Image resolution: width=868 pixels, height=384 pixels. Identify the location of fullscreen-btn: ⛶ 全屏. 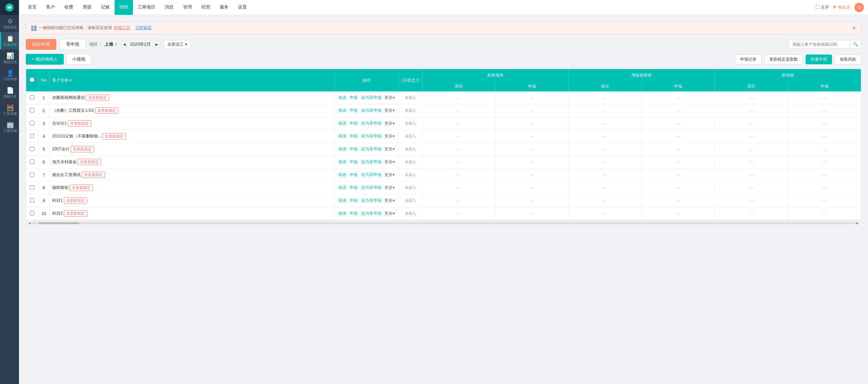
(822, 7).